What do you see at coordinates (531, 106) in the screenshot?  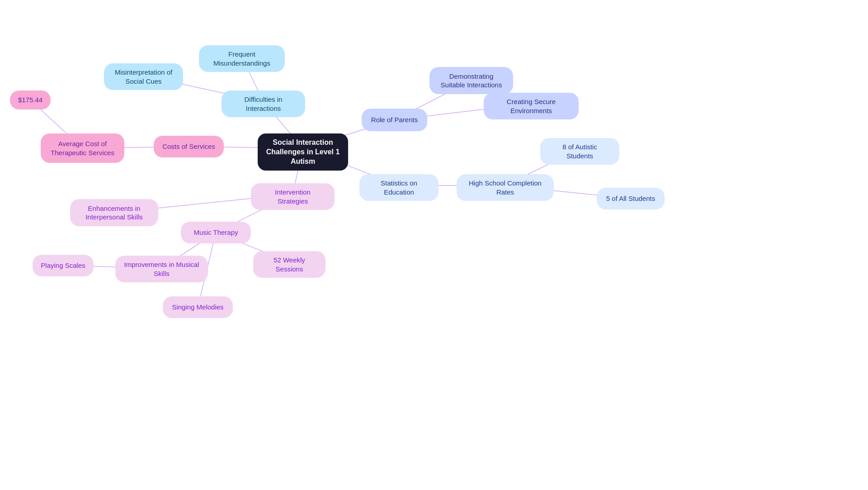 I see `node-secure_env: Creating Secure Environments` at bounding box center [531, 106].